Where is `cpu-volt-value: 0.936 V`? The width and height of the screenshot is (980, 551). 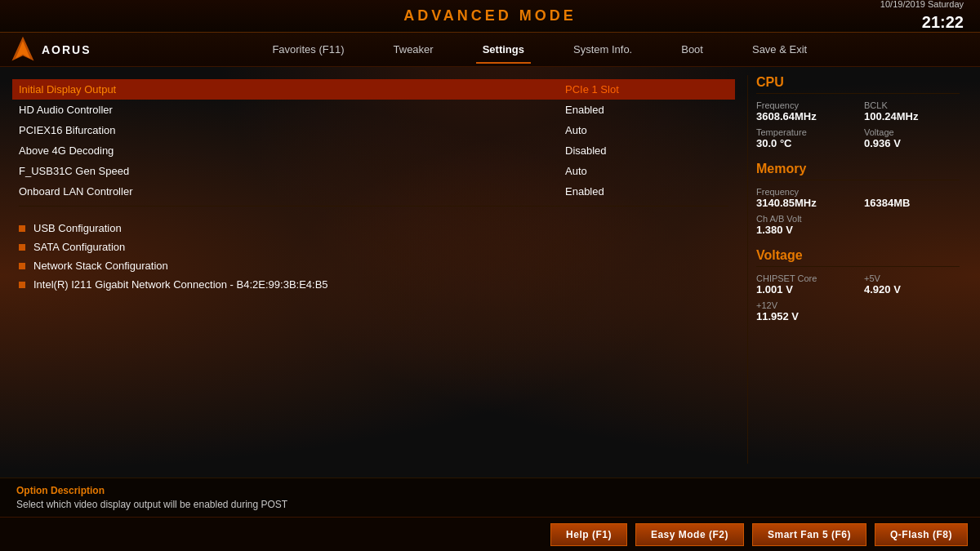 cpu-volt-value: 0.936 V is located at coordinates (911, 144).